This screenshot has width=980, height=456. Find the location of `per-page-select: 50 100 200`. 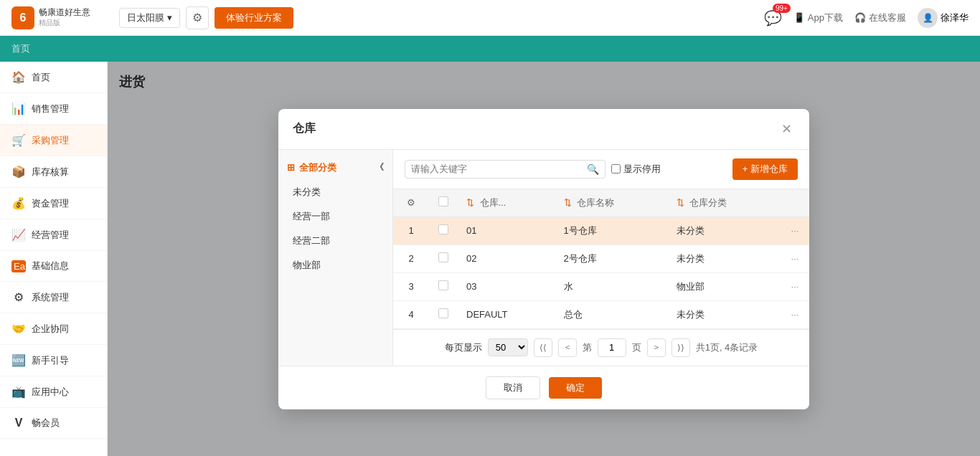

per-page-select: 50 100 200 is located at coordinates (508, 347).